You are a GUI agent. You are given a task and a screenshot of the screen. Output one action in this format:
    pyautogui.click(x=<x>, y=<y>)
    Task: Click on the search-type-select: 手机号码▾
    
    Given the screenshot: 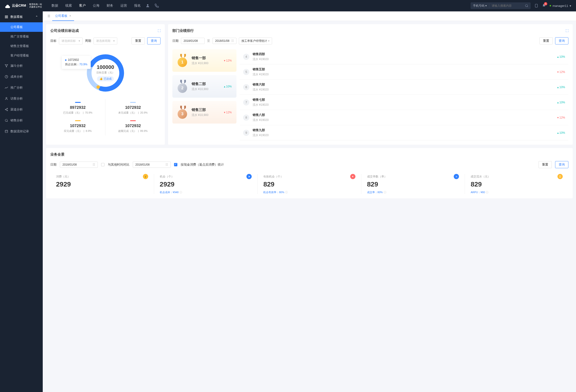 What is the action you would take?
    pyautogui.click(x=480, y=6)
    